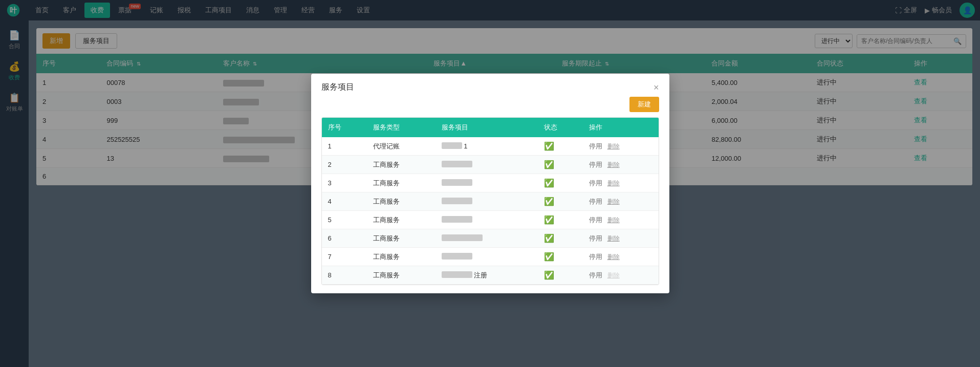 The image size is (980, 367). I want to click on modal-cell-seq: 6, so click(344, 239).